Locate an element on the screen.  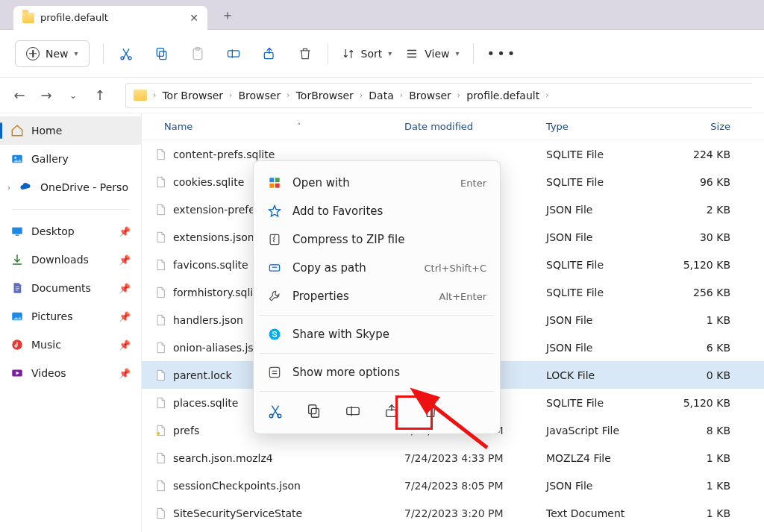
file-row: sessionCheckpoints.json7/24/2023 8:05 PM… is located at coordinates (453, 485).